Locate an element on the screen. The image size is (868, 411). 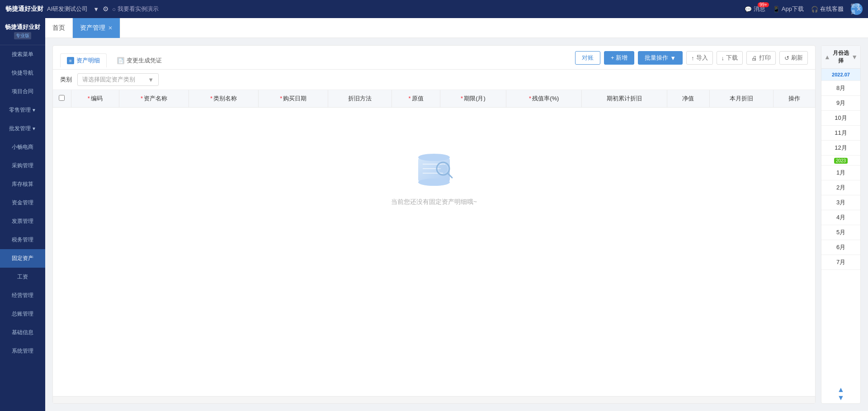
sidebar-item-purchase: 采购管理 is located at coordinates (23, 165).